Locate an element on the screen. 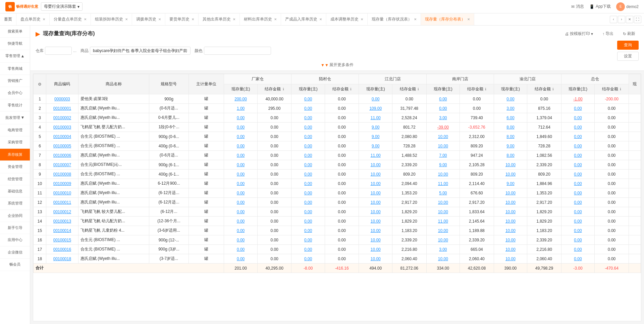  expand-filter-btn: ▼▼ 展开更多条件 is located at coordinates (337, 65).